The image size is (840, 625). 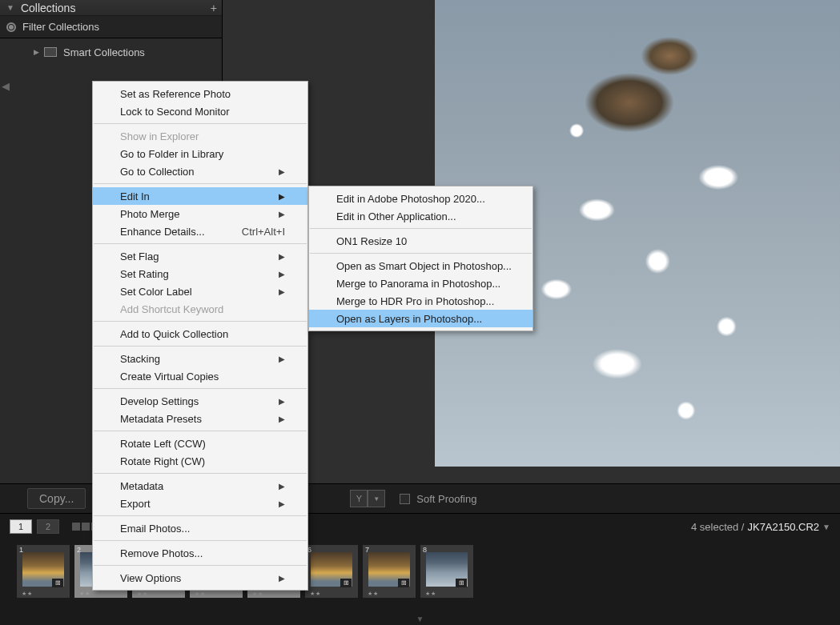 I want to click on collapse-icon: ▼, so click(x=10, y=8).